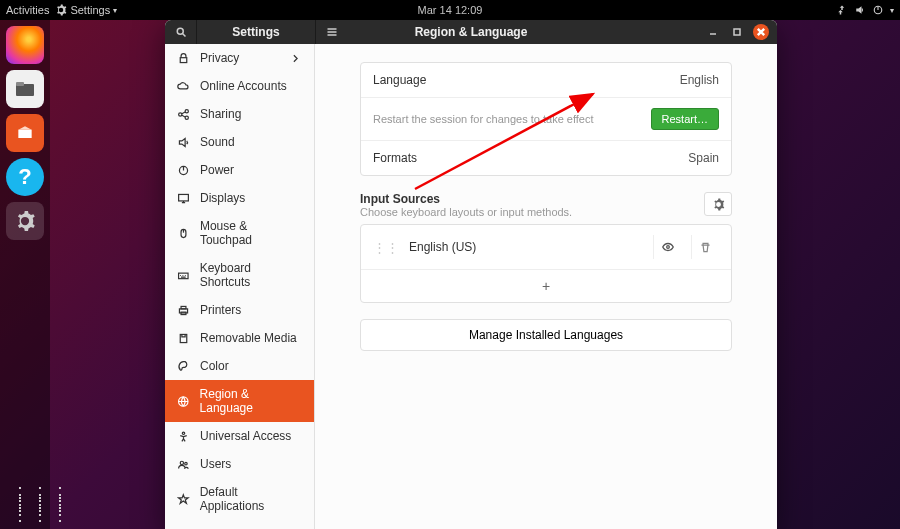  What do you see at coordinates (240, 58) in the screenshot?
I see `sidebar-item-privacy: Privacy` at bounding box center [240, 58].